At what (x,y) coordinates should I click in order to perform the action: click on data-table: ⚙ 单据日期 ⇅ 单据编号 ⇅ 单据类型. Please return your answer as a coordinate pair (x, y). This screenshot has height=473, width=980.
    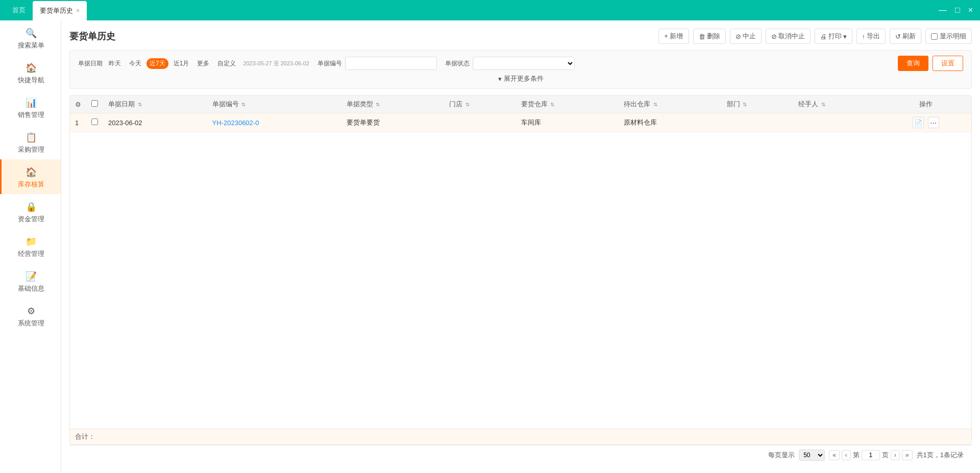
    Looking at the image, I should click on (521, 114).